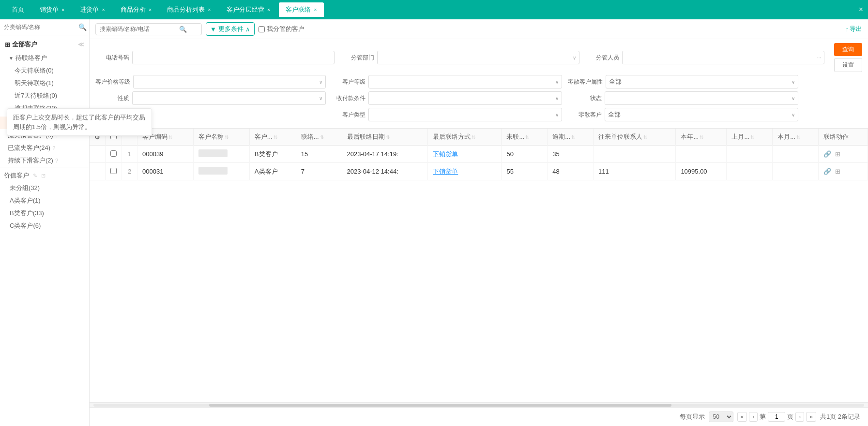  I want to click on retail-customer-select: 全部 ∨, so click(701, 115).